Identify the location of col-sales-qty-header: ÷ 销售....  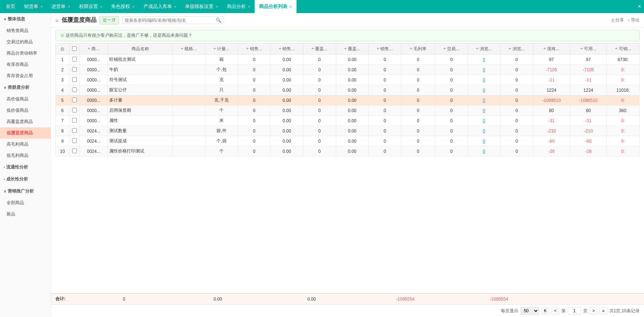
(254, 49).